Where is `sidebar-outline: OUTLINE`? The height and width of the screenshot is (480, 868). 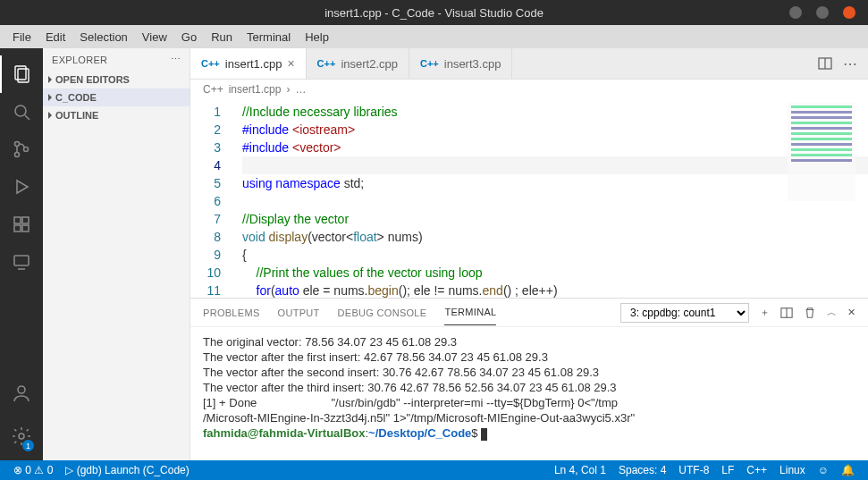 sidebar-outline: OUTLINE is located at coordinates (116, 115).